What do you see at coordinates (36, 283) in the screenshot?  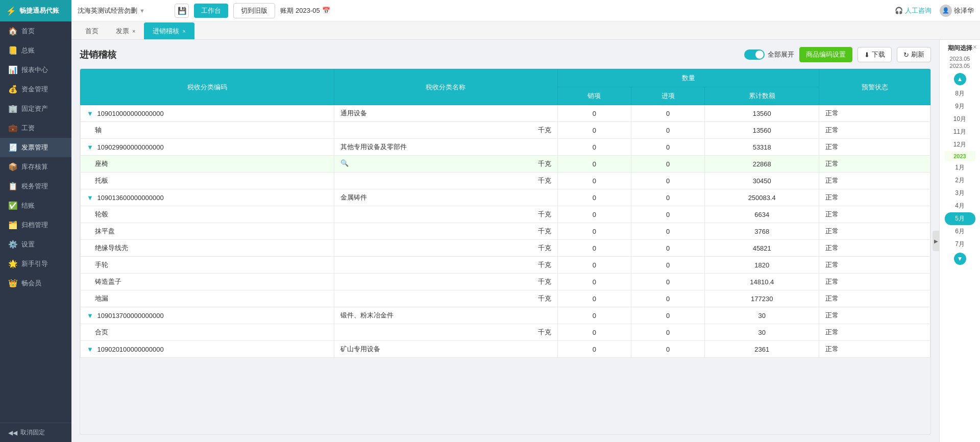 I see `sidebar-item-member: 👑 畅会员` at bounding box center [36, 283].